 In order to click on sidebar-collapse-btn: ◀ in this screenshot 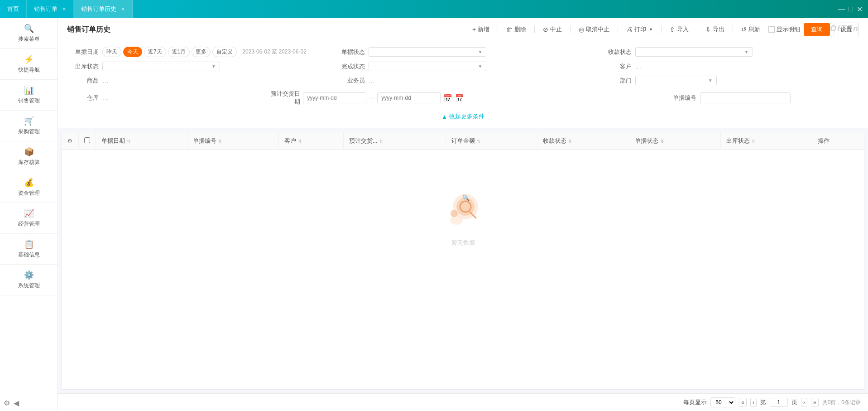, I will do `click(16, 403)`.